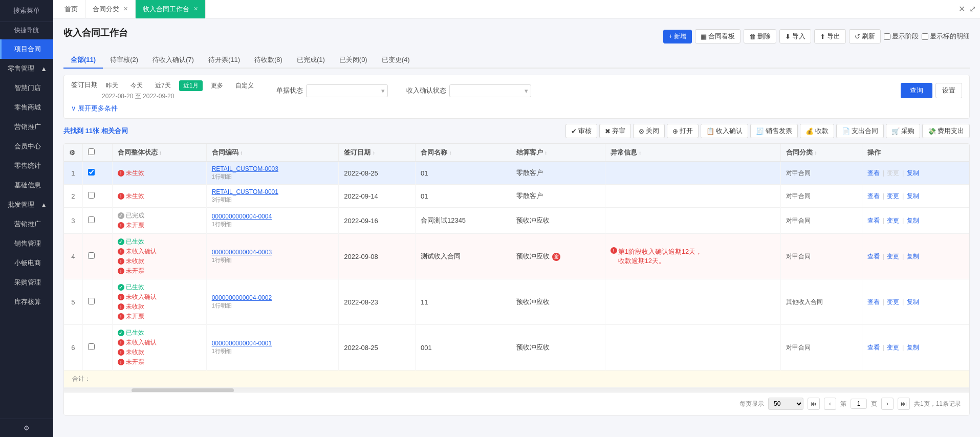 The width and height of the screenshot is (980, 437). I want to click on sidebar-item-smart-store: 智慧门店, so click(27, 88).